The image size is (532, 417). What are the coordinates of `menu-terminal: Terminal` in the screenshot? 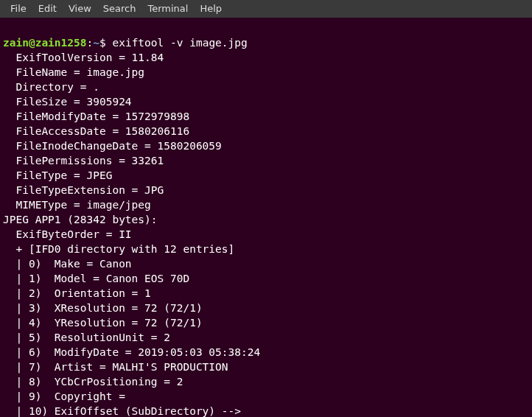 It's located at (168, 9).